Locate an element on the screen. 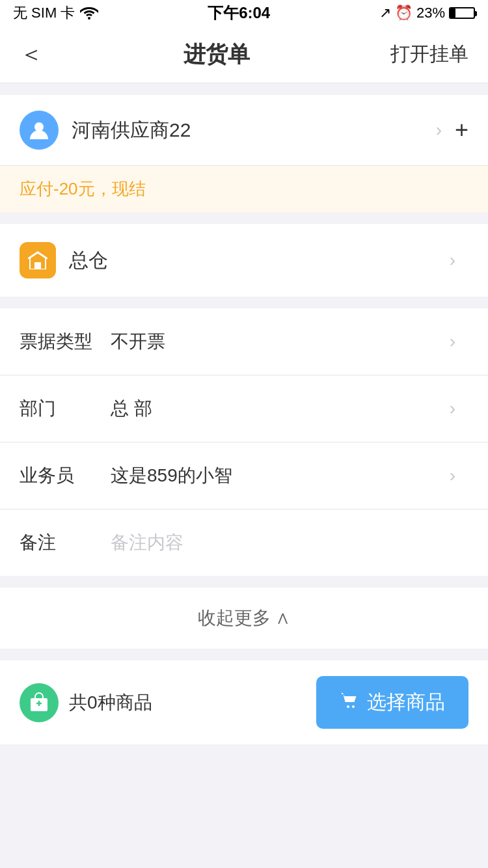  warehouse-icon-bg is located at coordinates (38, 260).